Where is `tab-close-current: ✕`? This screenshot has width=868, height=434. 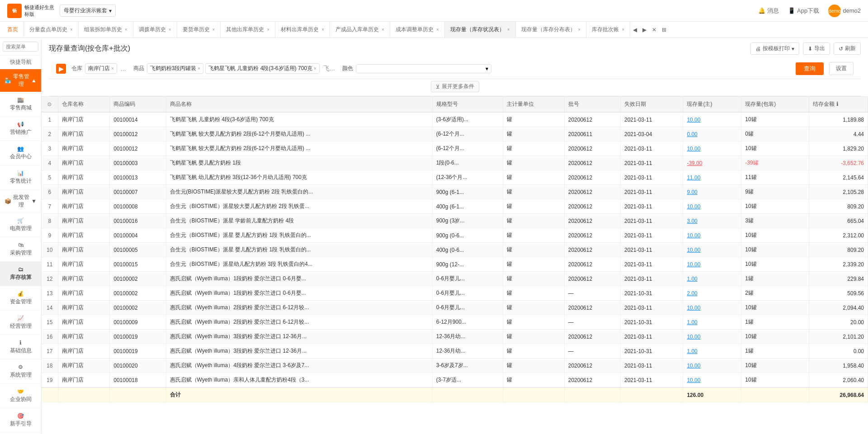 tab-close-current: ✕ is located at coordinates (654, 30).